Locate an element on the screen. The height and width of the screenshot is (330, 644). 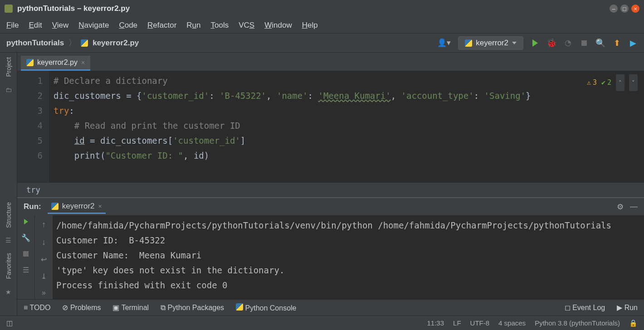
structure-icon: ☰ is located at coordinates (8, 240).